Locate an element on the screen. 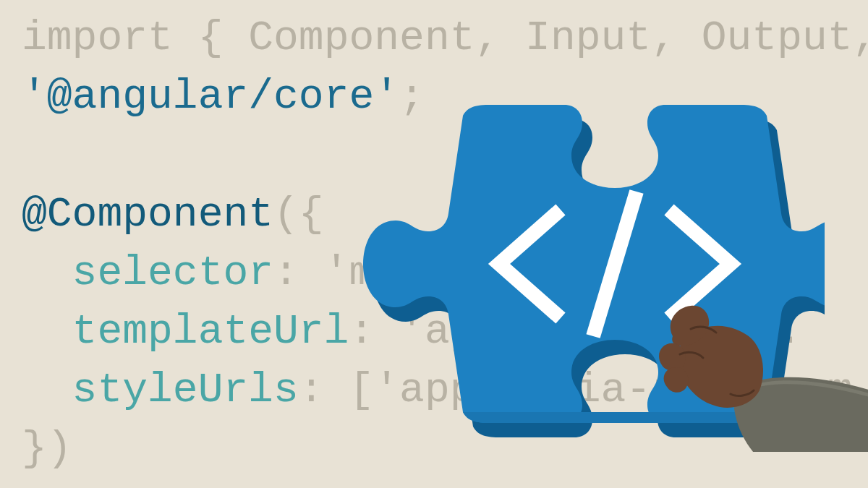 This screenshot has width=868, height=488. code-line-1: import { Component, Input, Output, is located at coordinates (445, 38).